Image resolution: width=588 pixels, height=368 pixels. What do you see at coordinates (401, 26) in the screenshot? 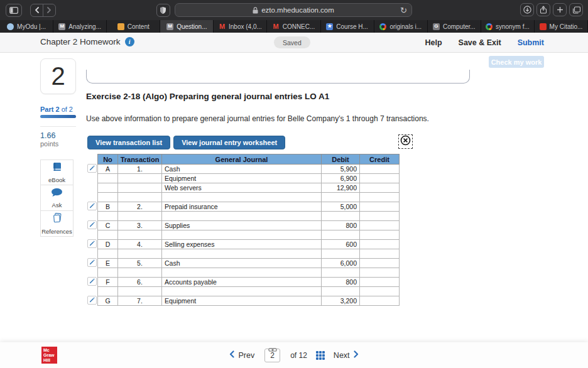
I see `browser-tab: originals i...` at bounding box center [401, 26].